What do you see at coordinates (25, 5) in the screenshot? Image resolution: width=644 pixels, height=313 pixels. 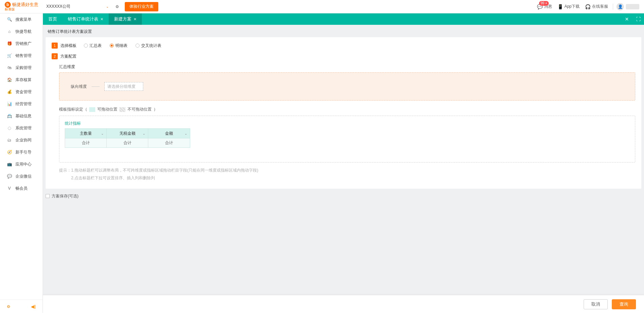 I see `logo-text: 畅捷通好生意` at bounding box center [25, 5].